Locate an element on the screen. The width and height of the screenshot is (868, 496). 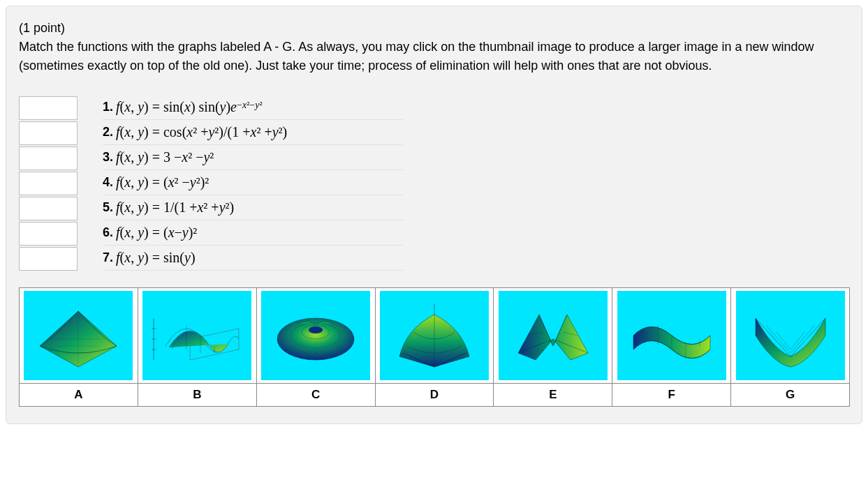
function-text-1: 1. f(x, y) = sin(x) sin(y)e−x²−y² is located at coordinates (253, 107).